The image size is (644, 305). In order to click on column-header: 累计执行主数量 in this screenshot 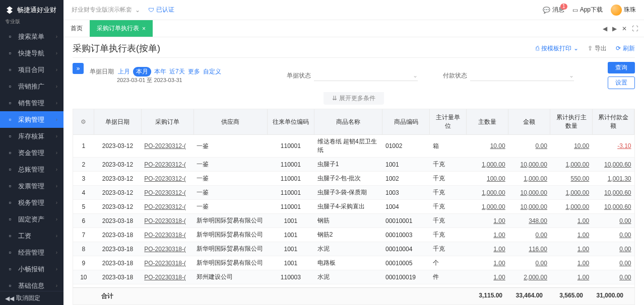, I will do `click(571, 122)`.